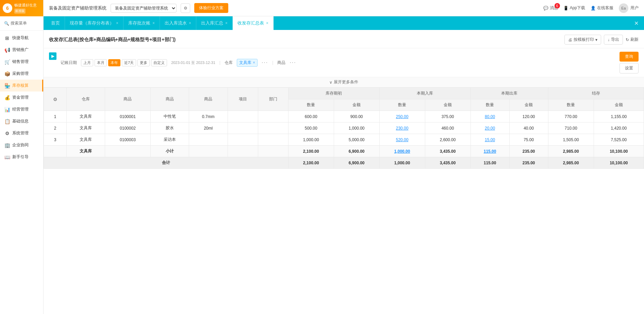 The height and width of the screenshot is (314, 644). I want to click on cell-opening-amount: 1,000.00, so click(357, 128).